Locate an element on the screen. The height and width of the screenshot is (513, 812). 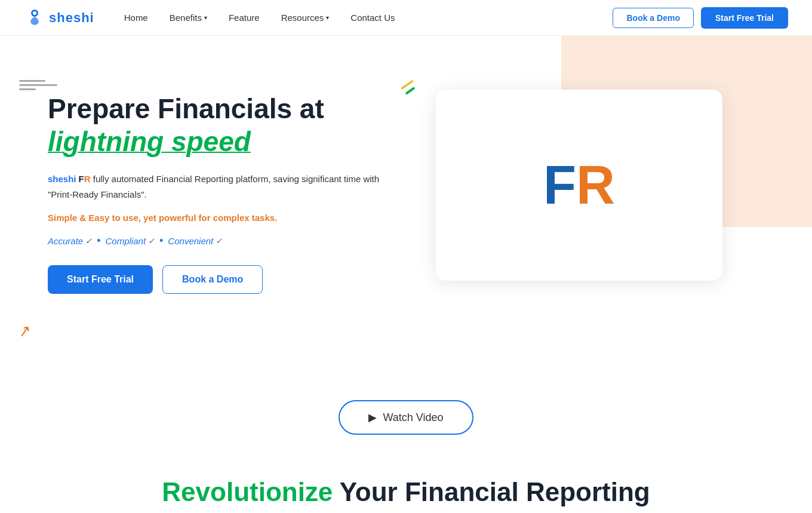
arrow-decoration: ↗ is located at coordinates (24, 331).